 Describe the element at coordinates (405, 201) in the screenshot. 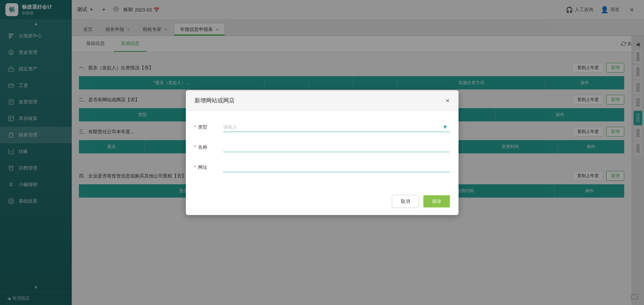

I see `cancel-button: 取消` at that location.